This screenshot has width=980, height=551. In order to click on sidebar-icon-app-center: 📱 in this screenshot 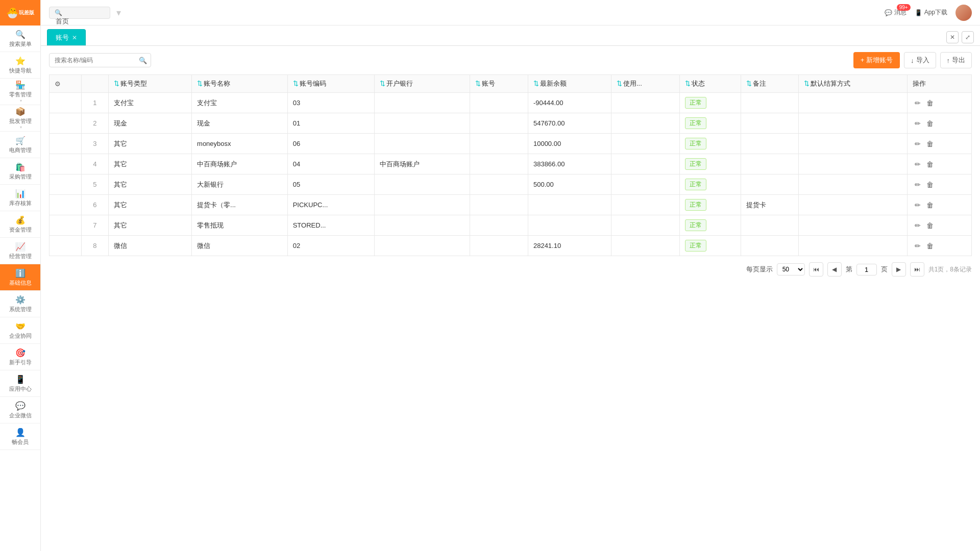, I will do `click(20, 380)`.